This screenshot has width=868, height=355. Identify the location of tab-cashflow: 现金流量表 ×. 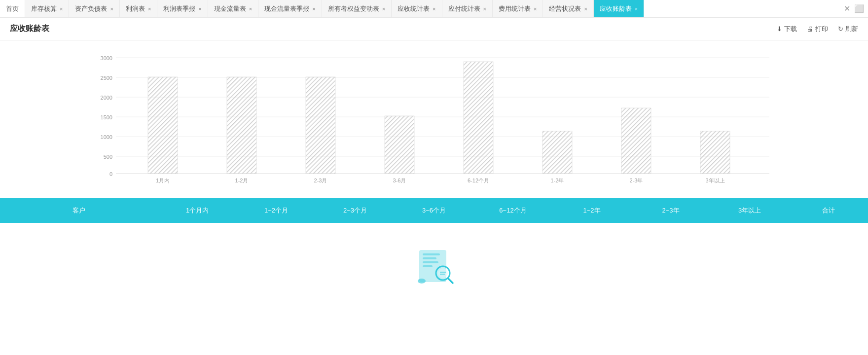
(233, 9).